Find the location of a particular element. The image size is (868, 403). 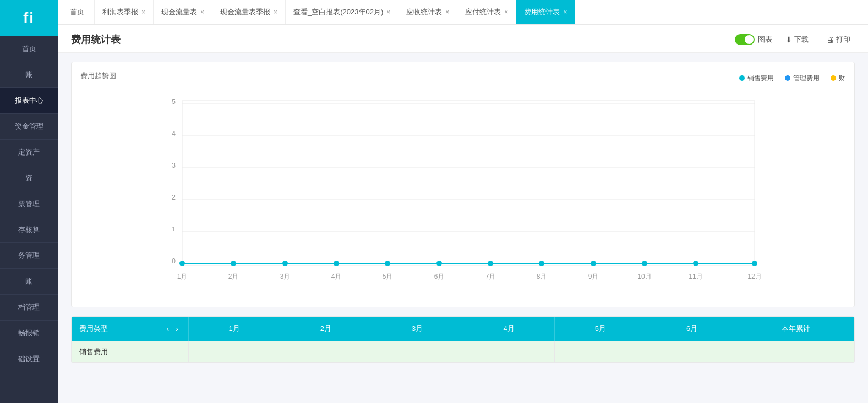

close-tab-blank-report: × is located at coordinates (389, 12).